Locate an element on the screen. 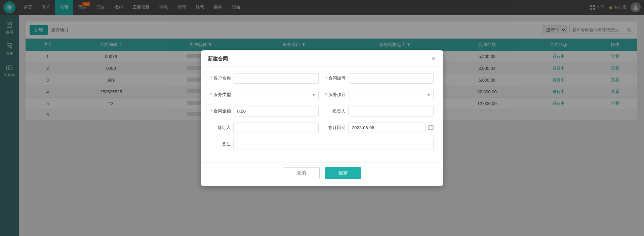  dialog-close-button: ✕ is located at coordinates (434, 59).